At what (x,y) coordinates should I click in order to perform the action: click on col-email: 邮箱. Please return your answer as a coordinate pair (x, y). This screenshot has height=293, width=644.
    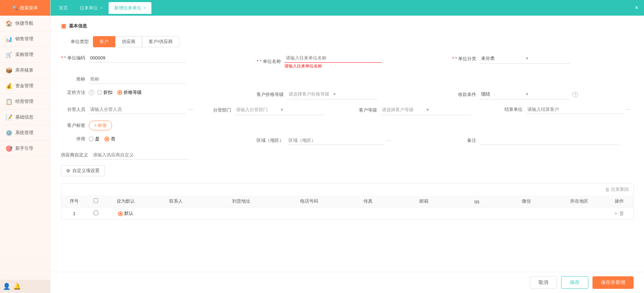
    Looking at the image, I should click on (424, 202).